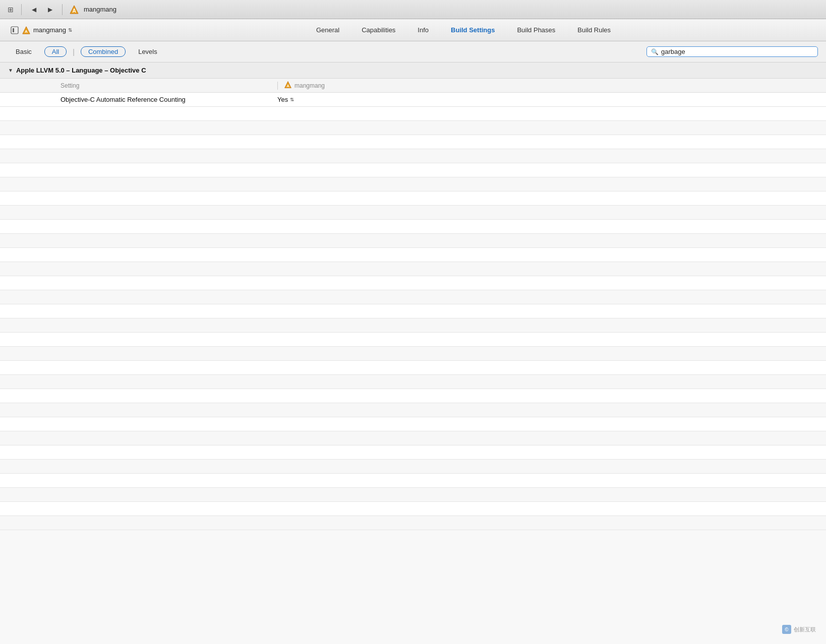 The width and height of the screenshot is (826, 644). I want to click on tab-info: Info, so click(423, 30).